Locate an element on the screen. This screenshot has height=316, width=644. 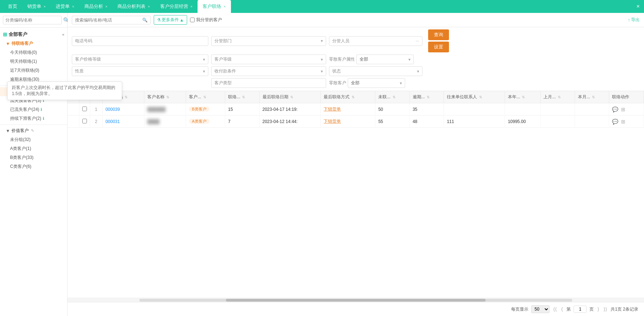
td-code-1: 000039 is located at coordinates (123, 109).